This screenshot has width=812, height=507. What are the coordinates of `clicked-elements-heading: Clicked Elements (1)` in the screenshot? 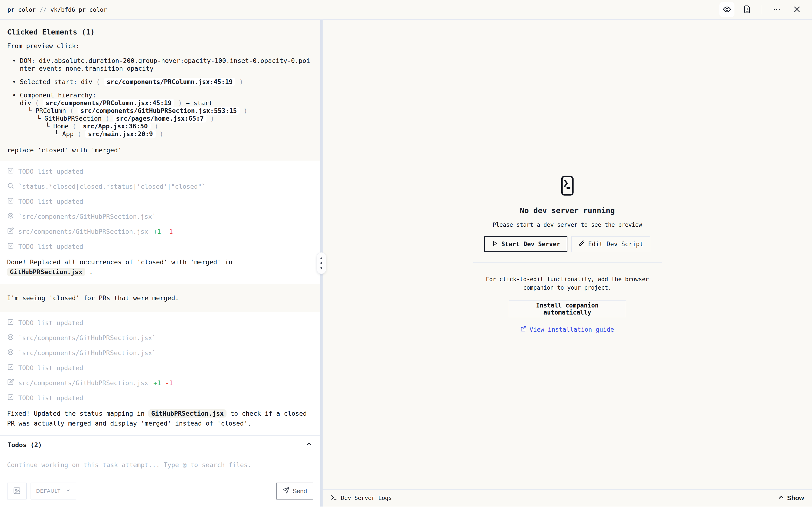 It's located at (160, 32).